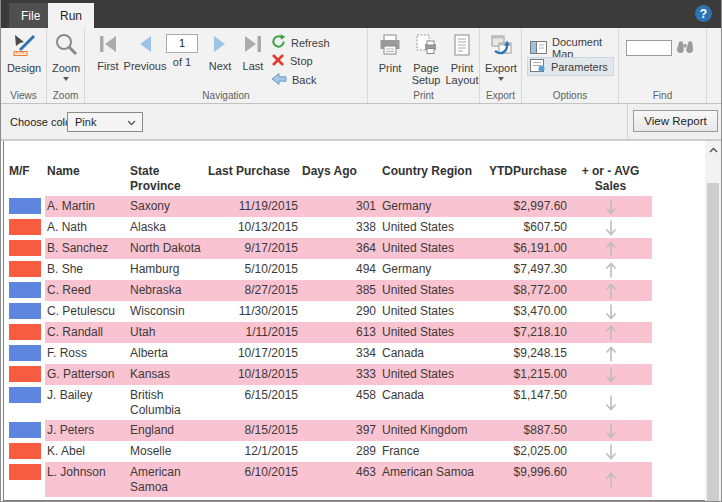 The height and width of the screenshot is (502, 722). Describe the element at coordinates (611, 375) in the screenshot. I see `trend-down-arrow-icon` at that location.